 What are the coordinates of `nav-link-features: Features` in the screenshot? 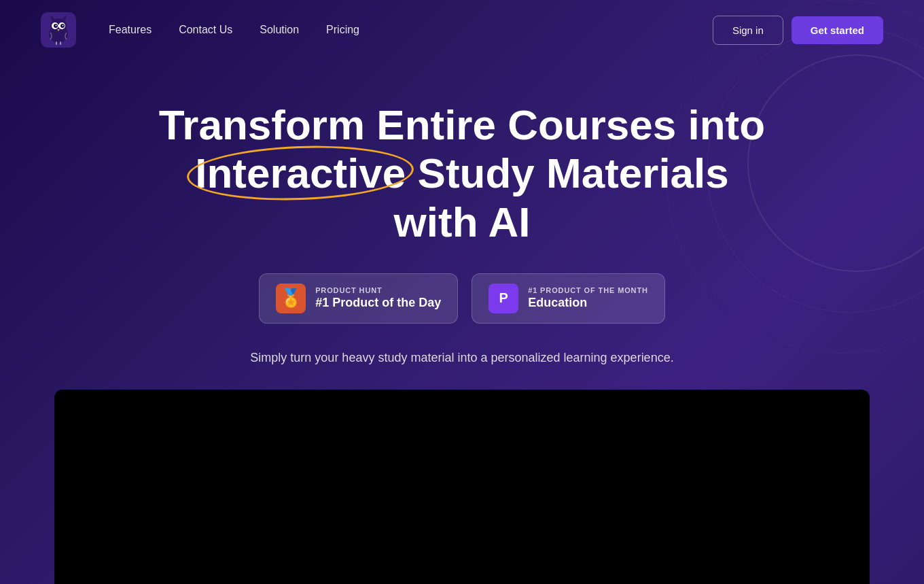 It's located at (130, 30).